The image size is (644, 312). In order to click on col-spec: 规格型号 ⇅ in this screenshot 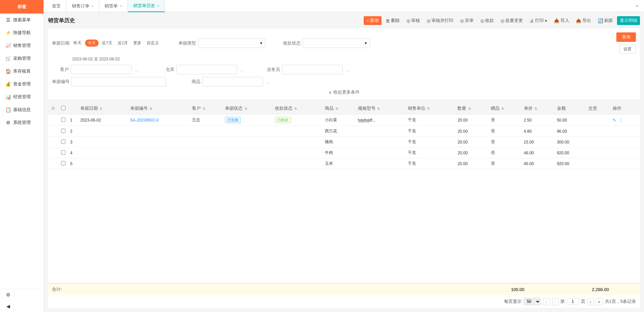, I will do `click(381, 109)`.